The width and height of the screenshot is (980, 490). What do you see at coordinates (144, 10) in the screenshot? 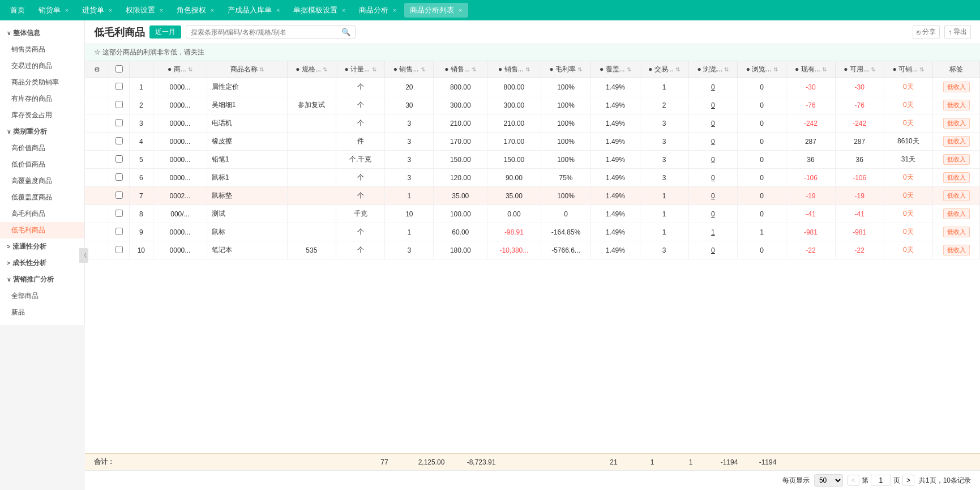
I see `nav-permission: 权限设置 ×` at bounding box center [144, 10].